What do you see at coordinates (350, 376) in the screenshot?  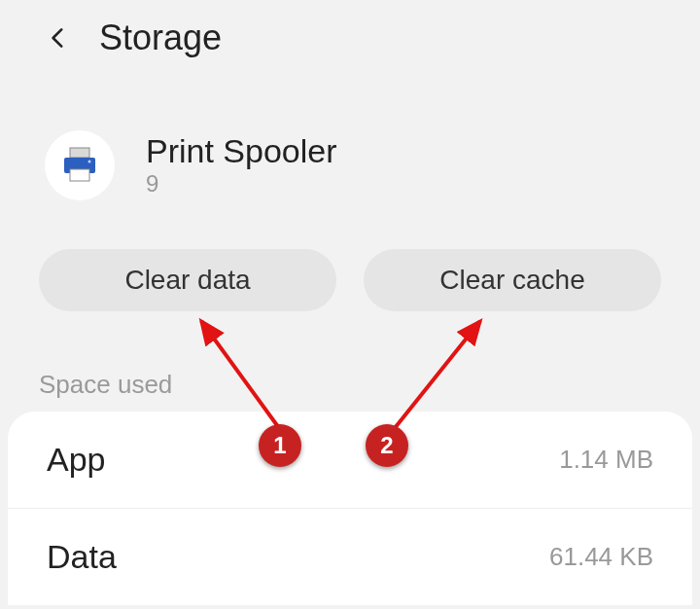 I see `section-label: Space used` at bounding box center [350, 376].